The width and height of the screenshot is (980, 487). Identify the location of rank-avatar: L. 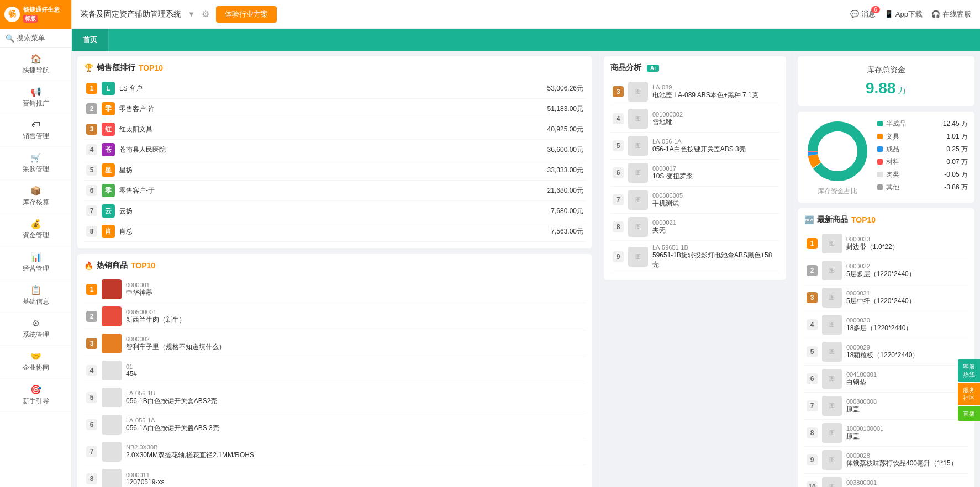
(108, 88).